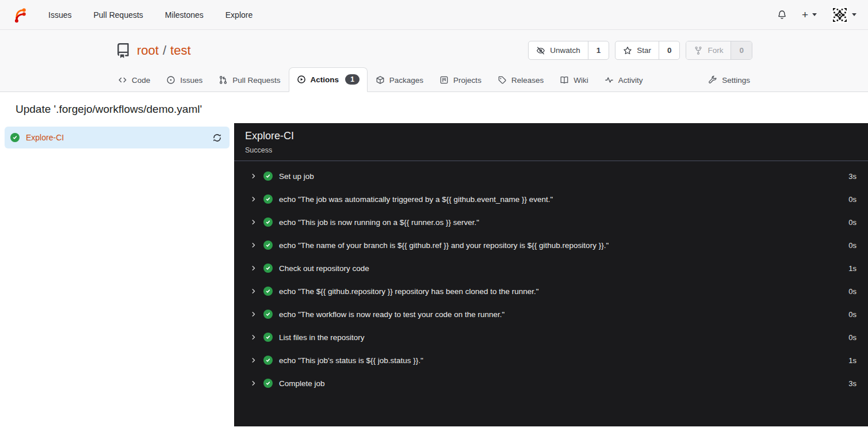  I want to click on step-name: echo "This job's status is ${{ job.statu…, so click(351, 360).